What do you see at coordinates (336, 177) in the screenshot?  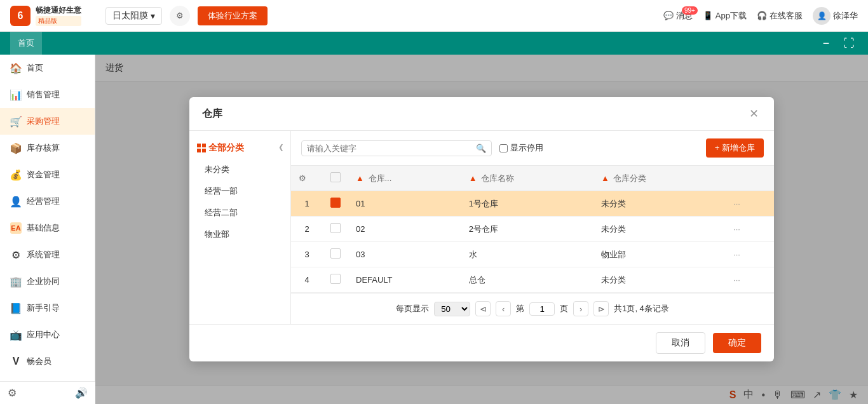 I see `header-checkbox` at bounding box center [336, 177].